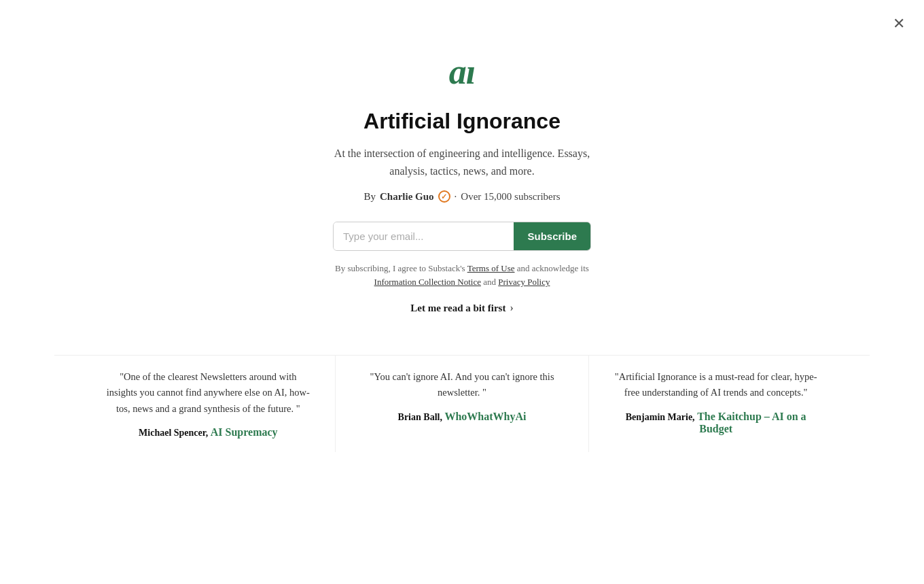  What do you see at coordinates (511, 308) in the screenshot?
I see `chevron-right-icon: ›` at bounding box center [511, 308].